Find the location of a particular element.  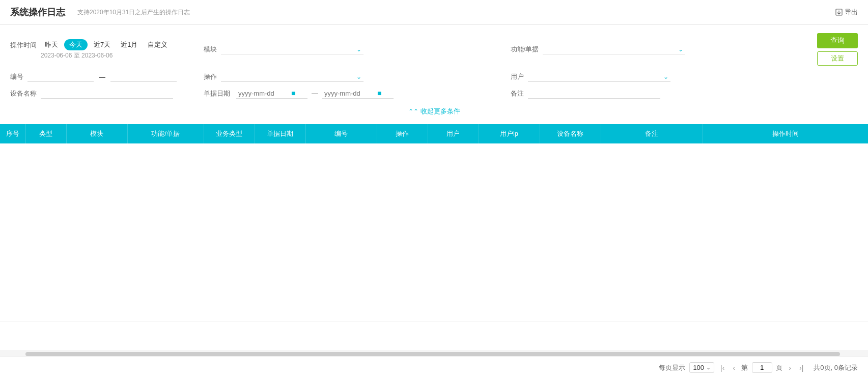

collapse-icon: ⌃⌃ is located at coordinates (413, 111).